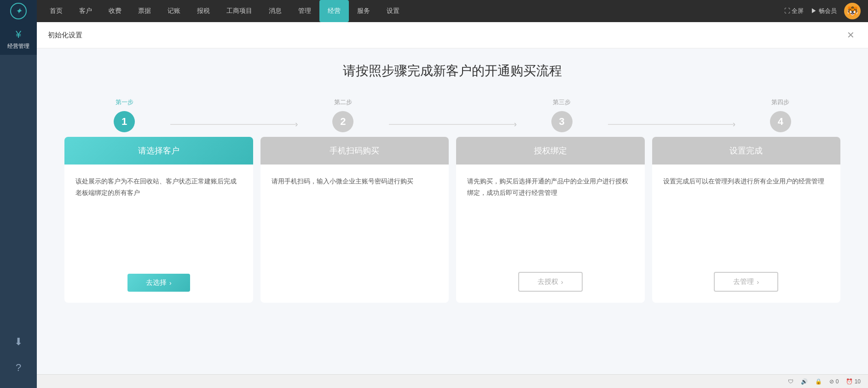  I want to click on sidebar-item-label: 经营管理, so click(18, 46).